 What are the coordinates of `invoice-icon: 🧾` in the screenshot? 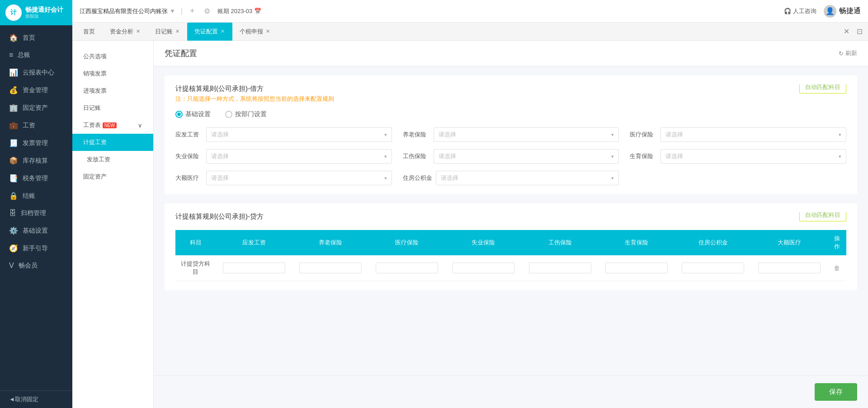 It's located at (14, 143).